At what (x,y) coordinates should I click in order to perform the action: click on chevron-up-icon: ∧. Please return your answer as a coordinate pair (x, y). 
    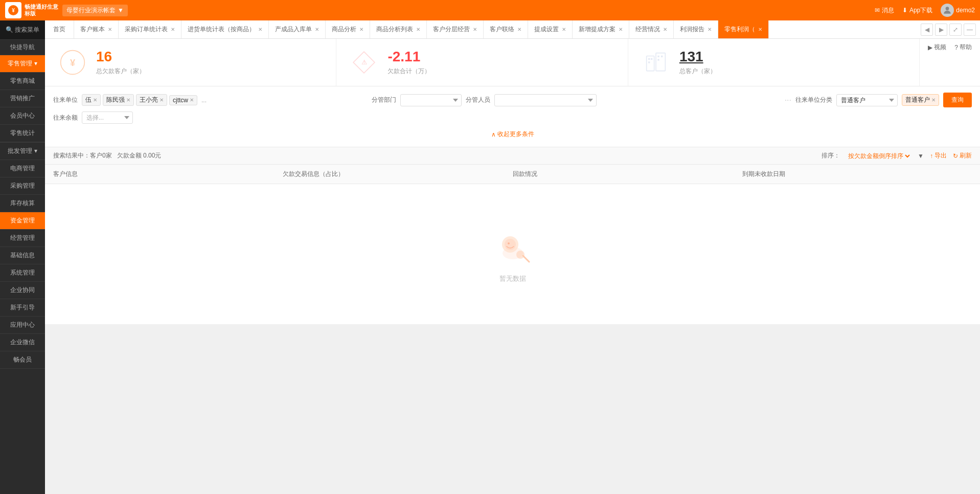
    Looking at the image, I should click on (494, 134).